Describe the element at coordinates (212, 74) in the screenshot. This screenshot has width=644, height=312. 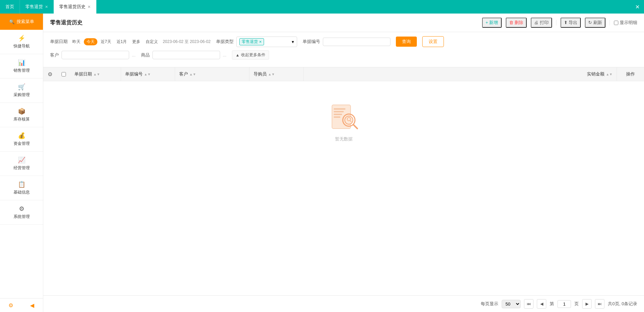
I see `th-customer: 客户 ▲▼` at that location.